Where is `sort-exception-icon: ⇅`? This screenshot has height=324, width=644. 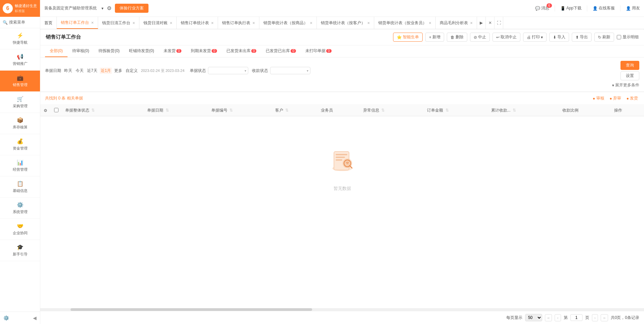
sort-exception-icon: ⇅ is located at coordinates (383, 110).